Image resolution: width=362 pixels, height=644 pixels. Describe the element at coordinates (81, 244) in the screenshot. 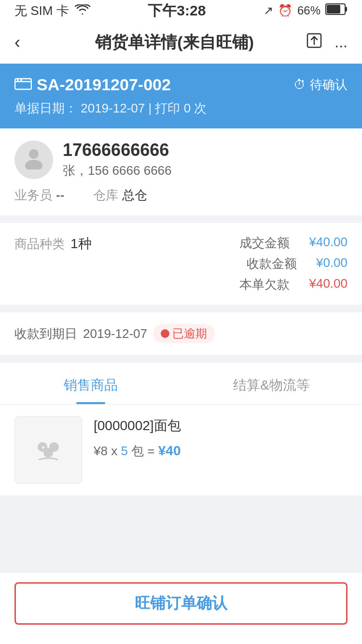

I see `goods-kind-value: 1种` at that location.